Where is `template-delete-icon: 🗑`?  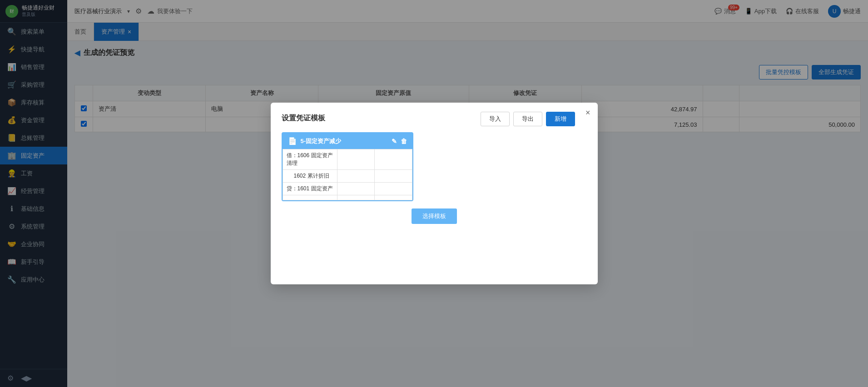
template-delete-icon: 🗑 is located at coordinates (404, 141).